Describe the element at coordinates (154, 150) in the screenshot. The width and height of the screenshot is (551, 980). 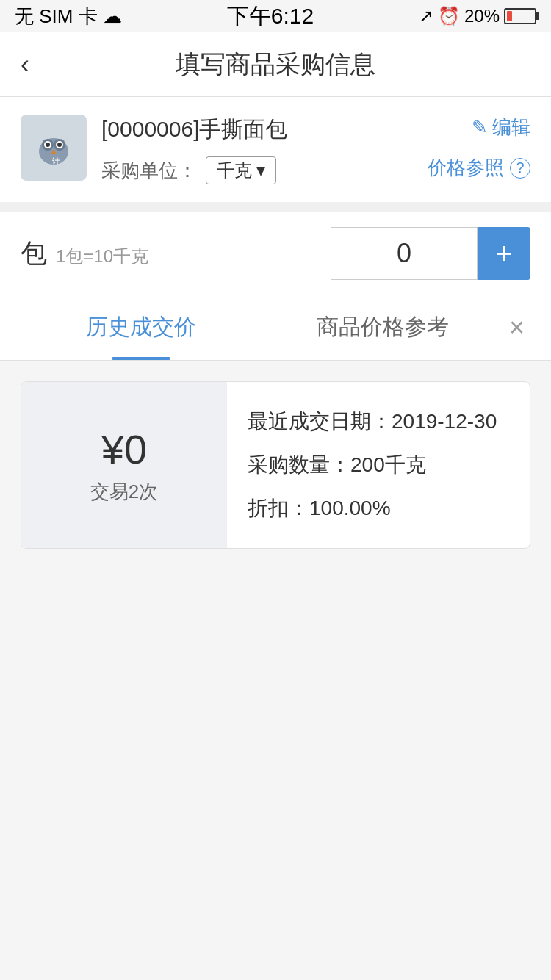
I see `product-left: 计 [0000006]手撕面包 采购单位： 千克 ▾` at that location.